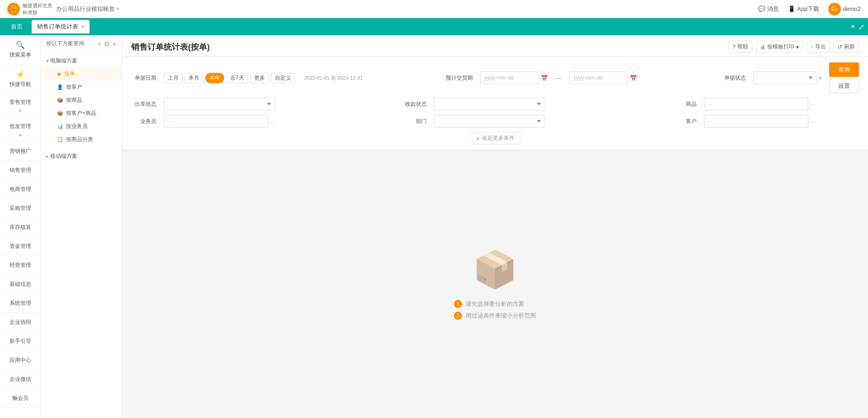 The width and height of the screenshot is (868, 418). Describe the element at coordinates (792, 9) in the screenshot. I see `app-download-icon: 📱` at that location.